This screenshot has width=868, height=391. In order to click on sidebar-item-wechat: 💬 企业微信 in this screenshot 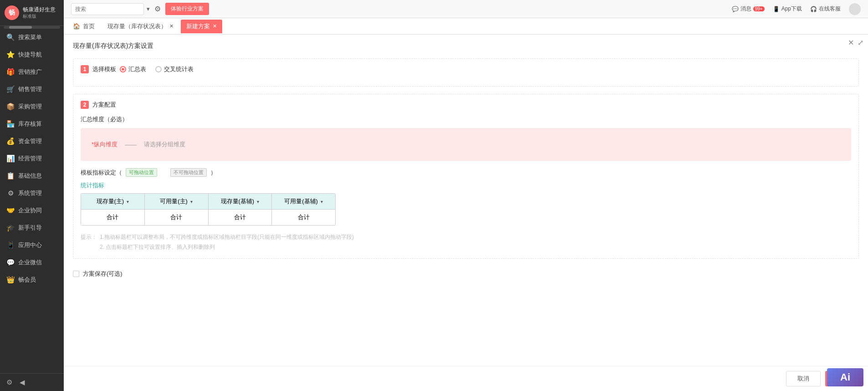, I will do `click(32, 262)`.